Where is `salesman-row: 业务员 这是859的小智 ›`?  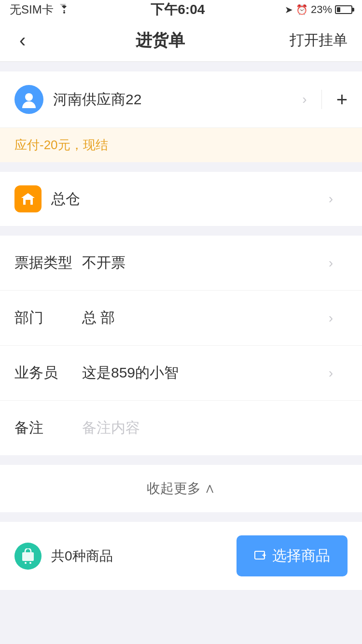 salesman-row: 业务员 这是859的小智 › is located at coordinates (181, 373).